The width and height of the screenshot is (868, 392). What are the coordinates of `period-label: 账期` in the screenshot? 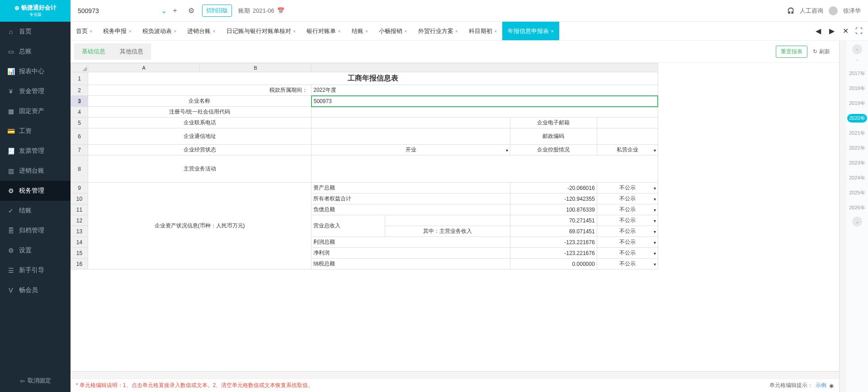 It's located at (244, 11).